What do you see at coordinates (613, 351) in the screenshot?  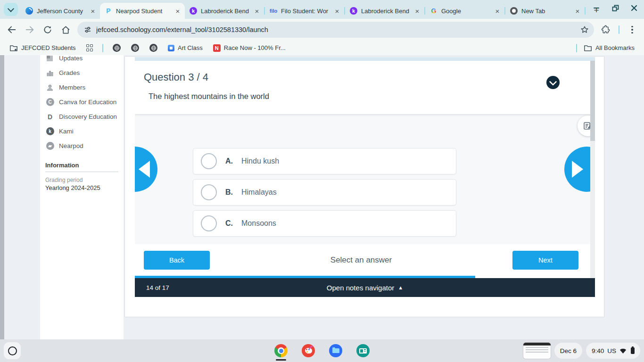 I see `status-tray: 9:40 US` at bounding box center [613, 351].